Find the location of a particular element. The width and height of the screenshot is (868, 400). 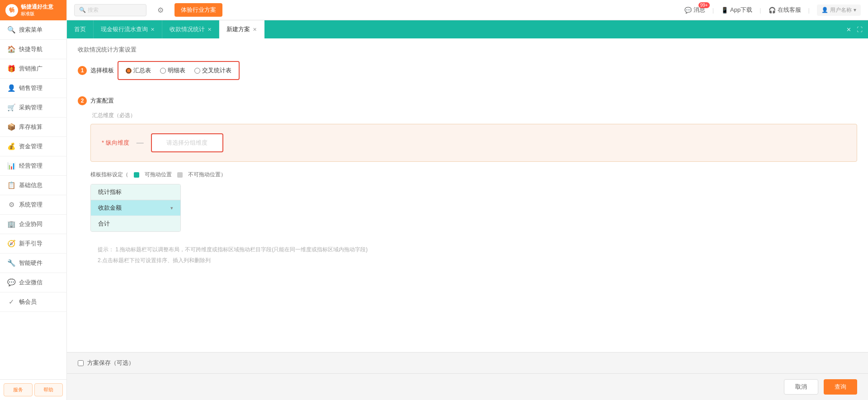

section2-header: 2 方案配置 is located at coordinates (467, 101).